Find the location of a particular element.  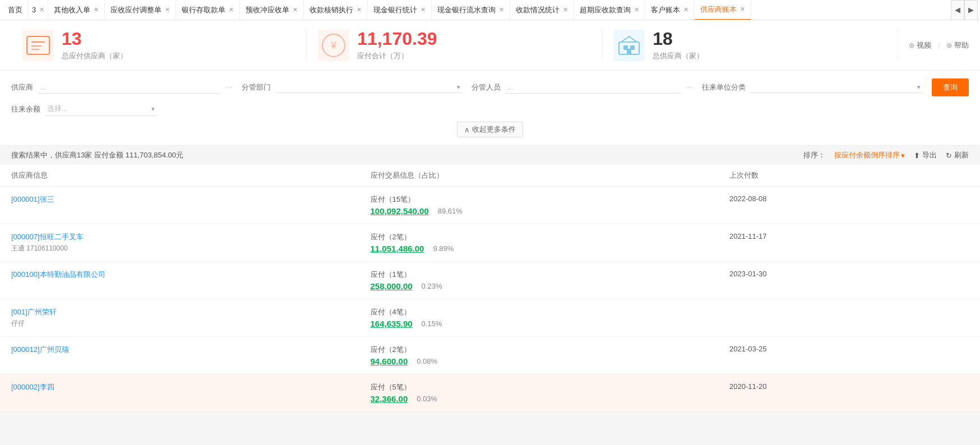

tx-amount-row: 94,600.00 0.08% is located at coordinates (551, 361).